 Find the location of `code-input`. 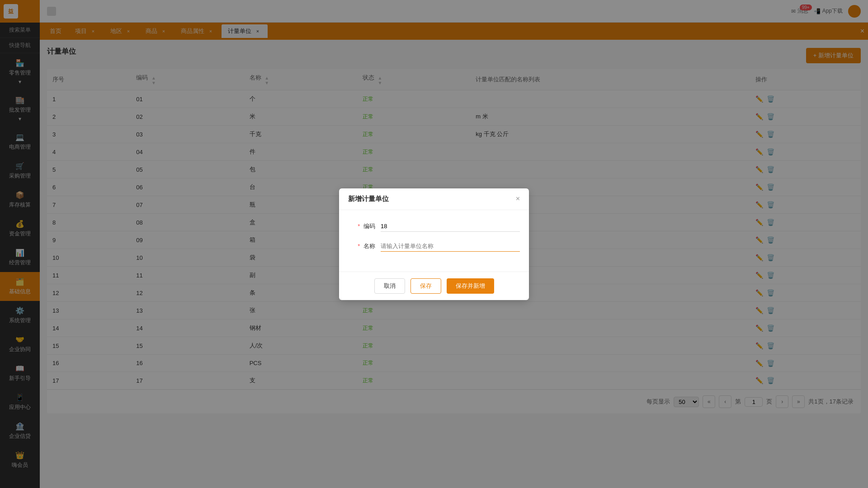

code-input is located at coordinates (450, 226).